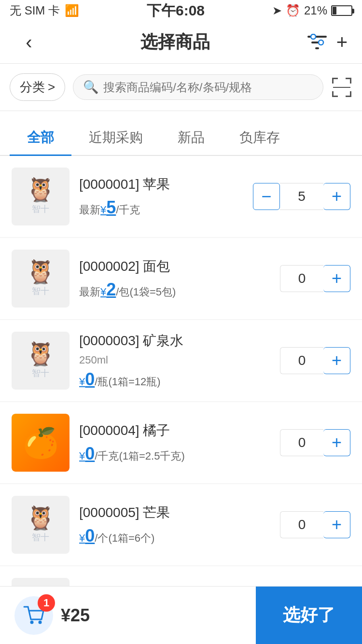  I want to click on status-left: 无 SIM 卡 📶, so click(44, 11).